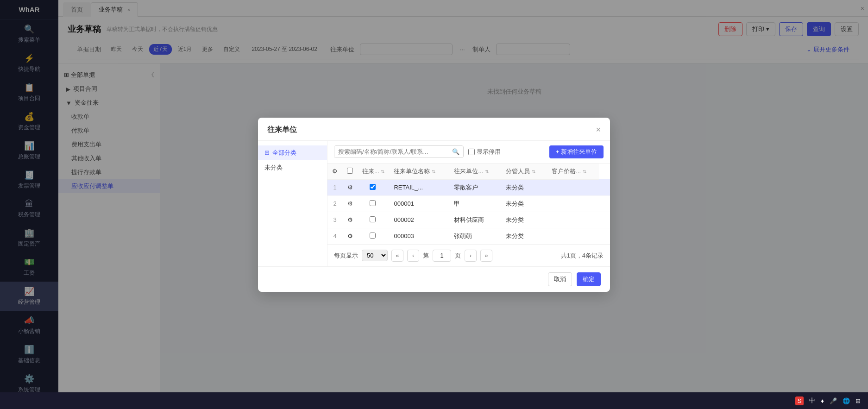 The height and width of the screenshot is (409, 868). I want to click on col-salesperson-header: 分管人员 ⇅, so click(524, 171).